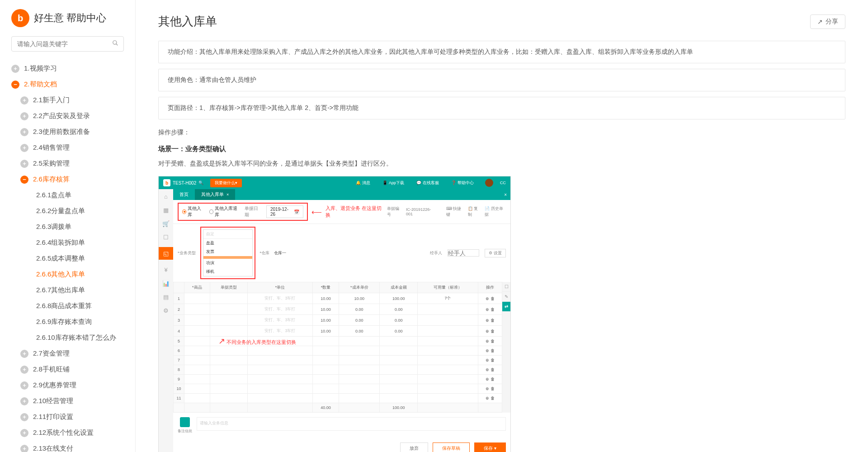  Describe the element at coordinates (335, 183) in the screenshot. I see `app-header: b TEST-H002 🔍 我要做什么▾ 🔔消息 📱App下载 💬在线客服 ❓帮…` at that location.